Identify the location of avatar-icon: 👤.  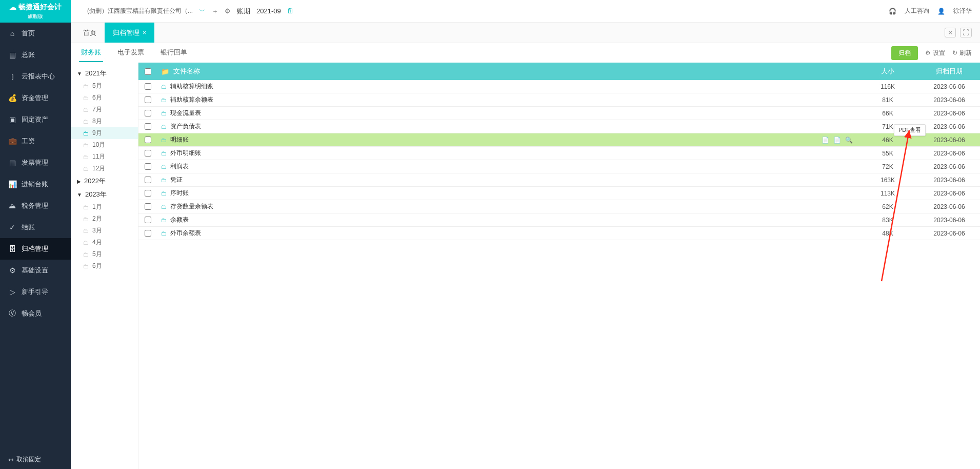
(942, 11).